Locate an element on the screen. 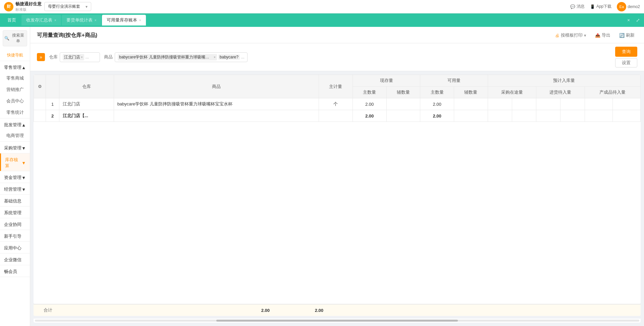 Image resolution: width=644 pixels, height=326 pixels. row-product: babycare学饮杯 儿童防摔防撞吸管杯重力球吸嘴杯宝宝水杯 is located at coordinates (216, 104).